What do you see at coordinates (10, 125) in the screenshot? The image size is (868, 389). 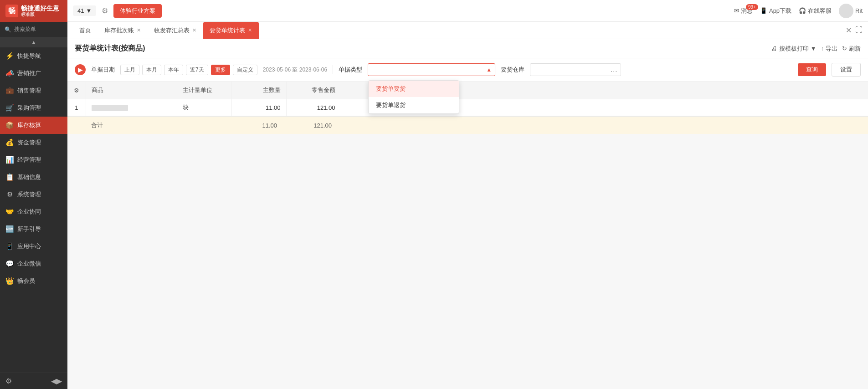 I see `inventory-icon: 📦` at bounding box center [10, 125].